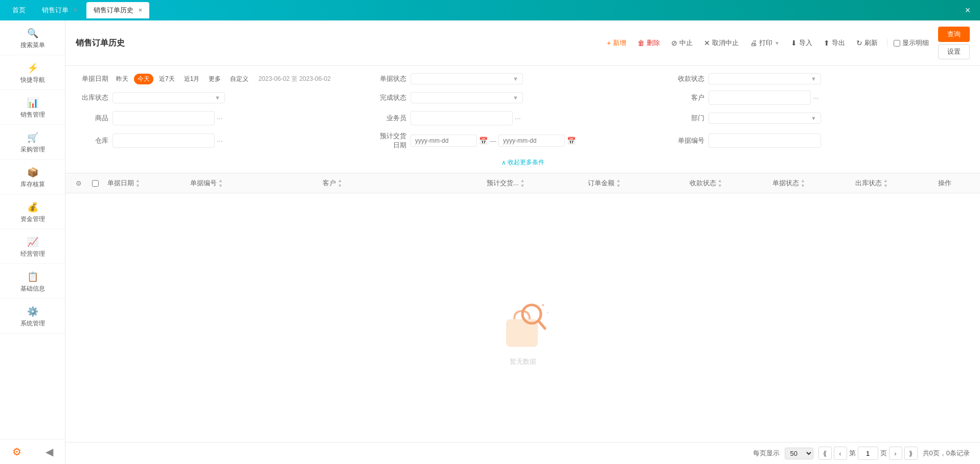  What do you see at coordinates (765, 141) in the screenshot?
I see `doc-no-input` at bounding box center [765, 141].